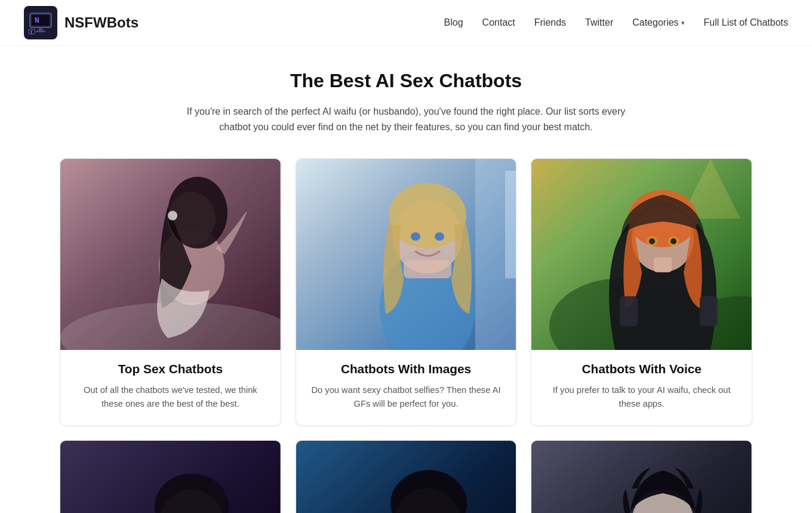 This screenshot has height=513, width=812. I want to click on card-body-3: Chatbots With Voice If you prefer to tal…, so click(641, 388).